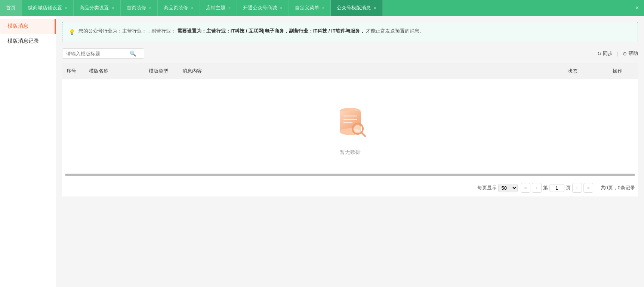  Describe the element at coordinates (307, 8) in the screenshot. I see `tab-label: 自定义菜单` at that location.